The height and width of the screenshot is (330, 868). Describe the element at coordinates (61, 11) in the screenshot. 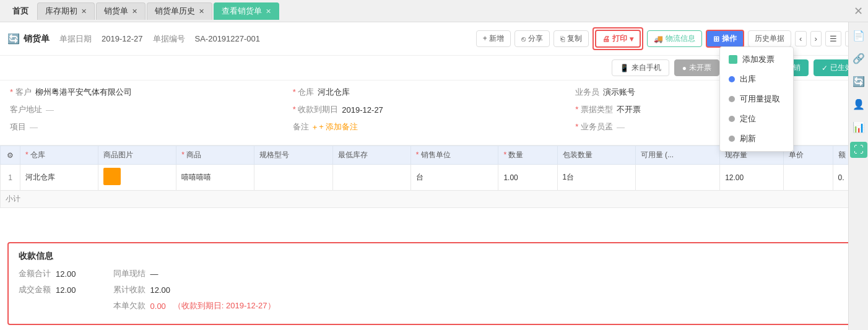

I see `tab-inventory-label: 库存期初` at that location.